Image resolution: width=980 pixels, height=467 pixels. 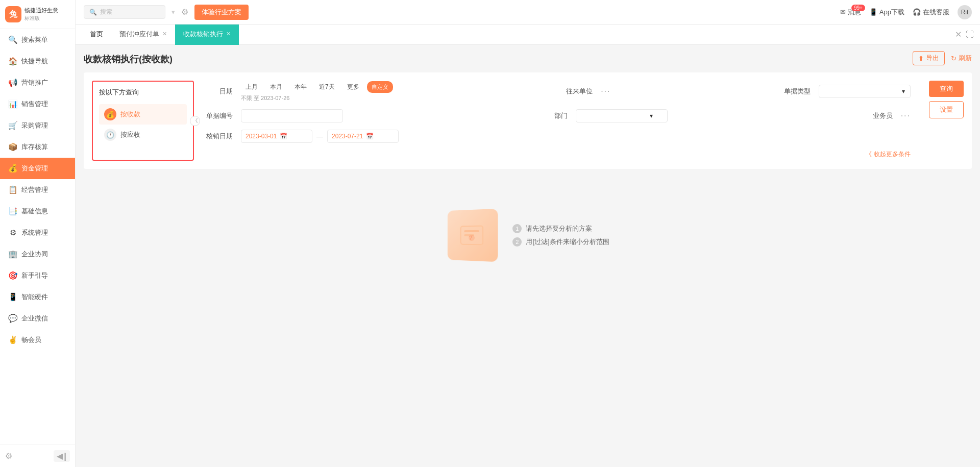 What do you see at coordinates (38, 190) in the screenshot?
I see `sidebar-item-operations: 📋 经营管理` at bounding box center [38, 190].